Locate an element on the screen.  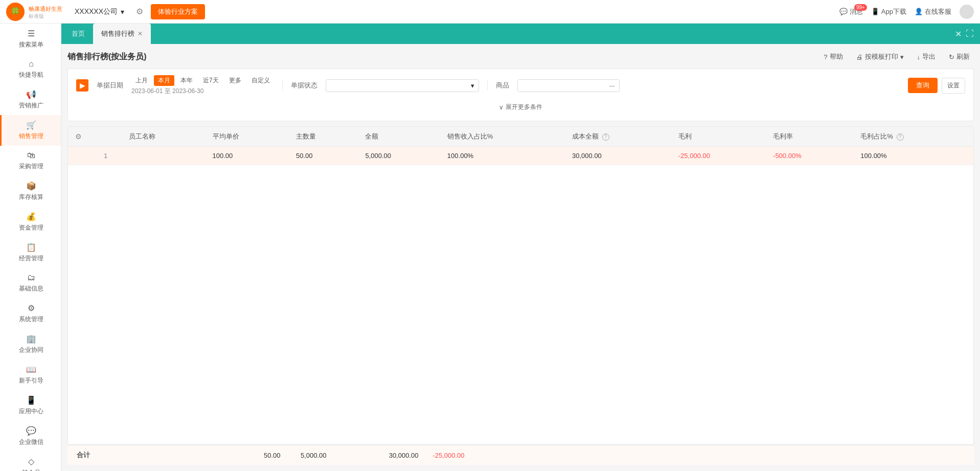
sidebar-item-label: 系统管理 is located at coordinates (31, 319).